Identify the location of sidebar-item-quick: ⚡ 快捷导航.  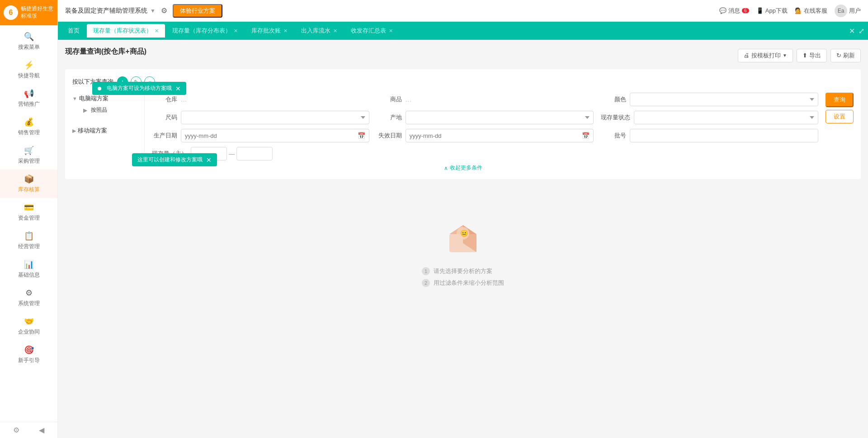
(29, 70).